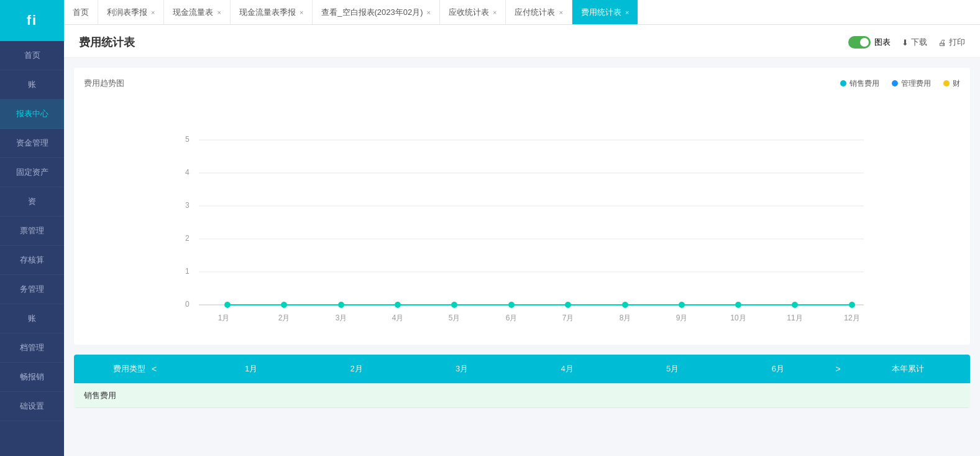 The height and width of the screenshot is (456, 980). What do you see at coordinates (946, 83) in the screenshot?
I see `legend-dot-finance` at bounding box center [946, 83].